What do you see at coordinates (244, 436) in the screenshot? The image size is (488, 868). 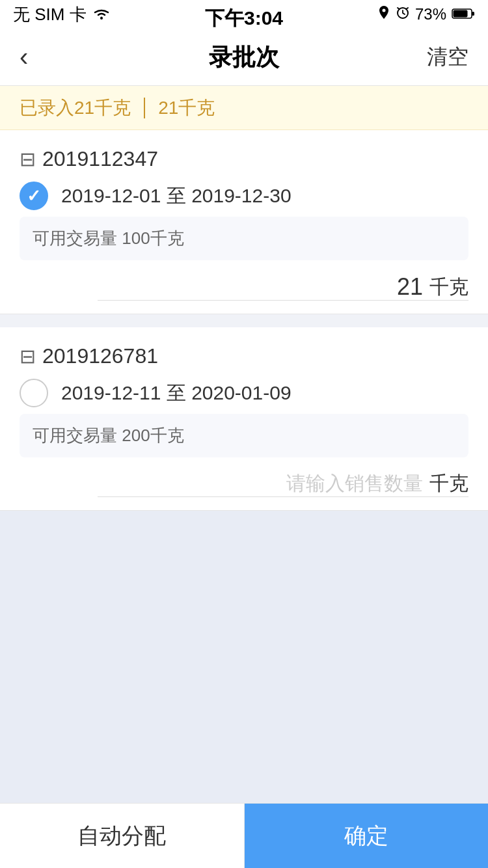 I see `batch2-available: 可用交易量 200千克` at bounding box center [244, 436].